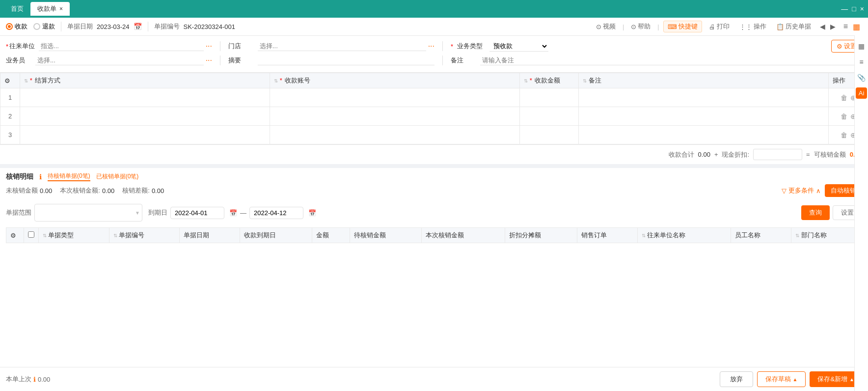  I want to click on abandon-btn: 放弃, so click(736, 379).